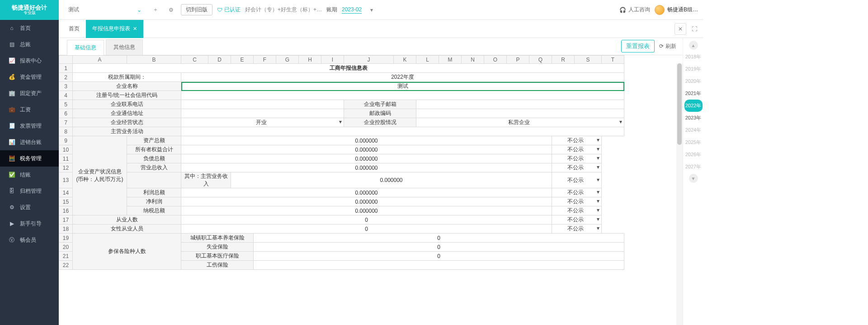 The image size is (868, 325). Describe the element at coordinates (29, 126) in the screenshot. I see `nav-item-6: 🧾发票管理` at that location.